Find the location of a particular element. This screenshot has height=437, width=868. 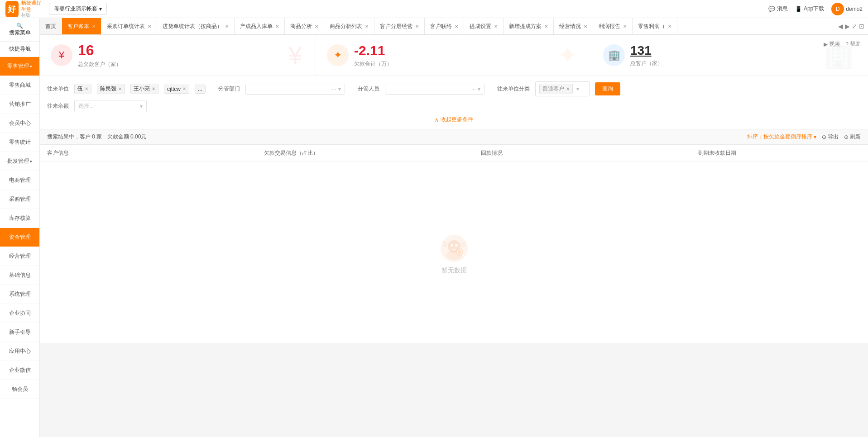

tag-cjttcw: cjttcw ✕ is located at coordinates (177, 89).